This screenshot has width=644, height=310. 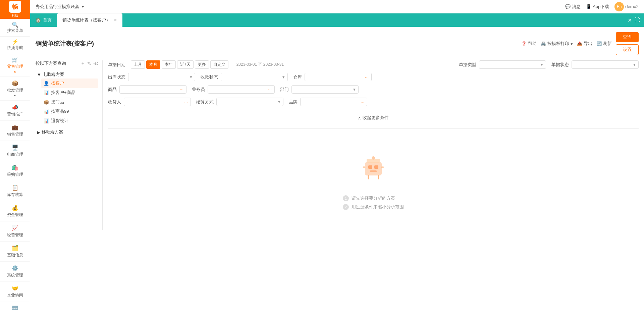 What do you see at coordinates (51, 63) in the screenshot?
I see `left-panel-title: 按以下方案查询` at bounding box center [51, 63].